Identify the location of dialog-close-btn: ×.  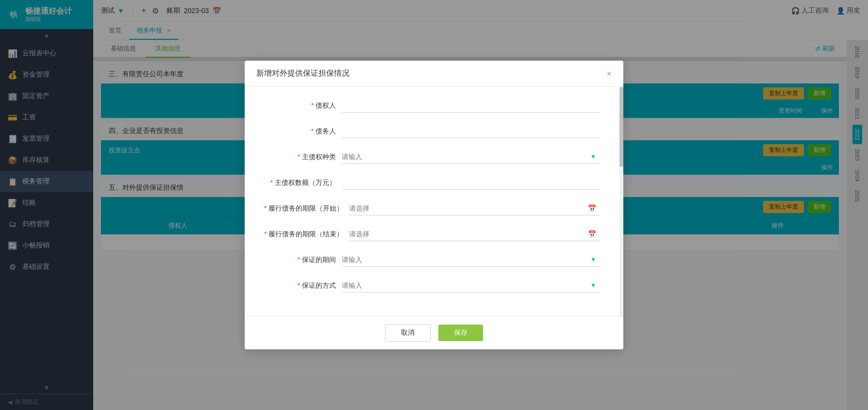
(609, 74).